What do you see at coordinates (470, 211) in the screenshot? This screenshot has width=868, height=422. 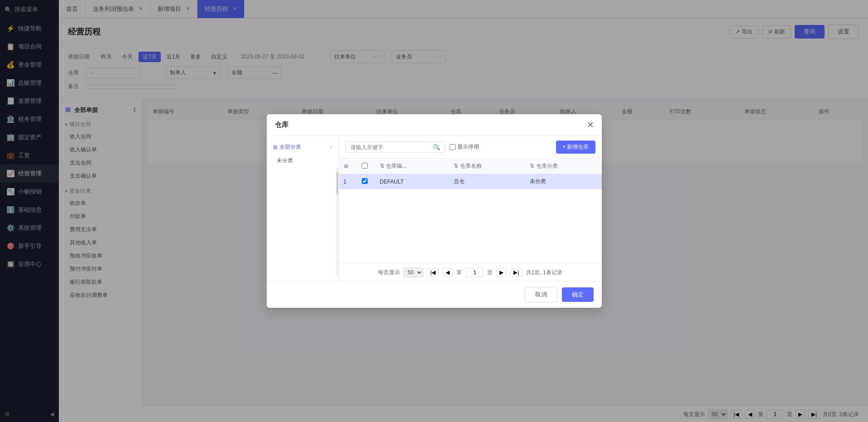 I see `modal-table-container: ⚙ ⇅ 仓库编... ⇅ 仓库名称 ⇅ 仓库分类 1 DEFAULT 总仓 未分…` at bounding box center [470, 211].